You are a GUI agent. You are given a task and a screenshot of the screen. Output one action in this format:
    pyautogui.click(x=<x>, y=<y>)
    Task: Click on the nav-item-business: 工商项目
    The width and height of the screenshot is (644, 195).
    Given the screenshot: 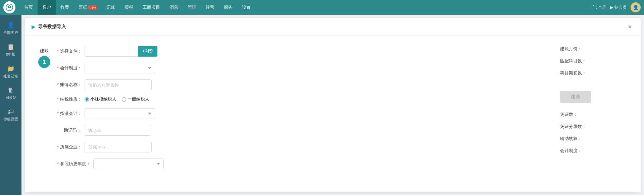 What is the action you would take?
    pyautogui.click(x=151, y=7)
    